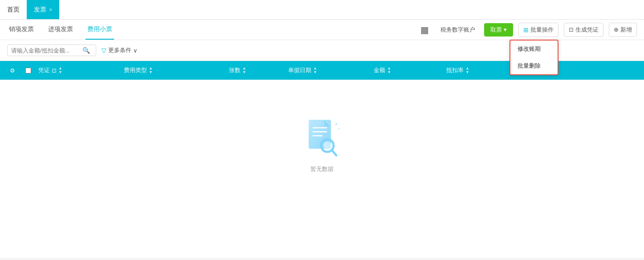  I want to click on top-nav: 首页 发票 ×, so click(322, 10).